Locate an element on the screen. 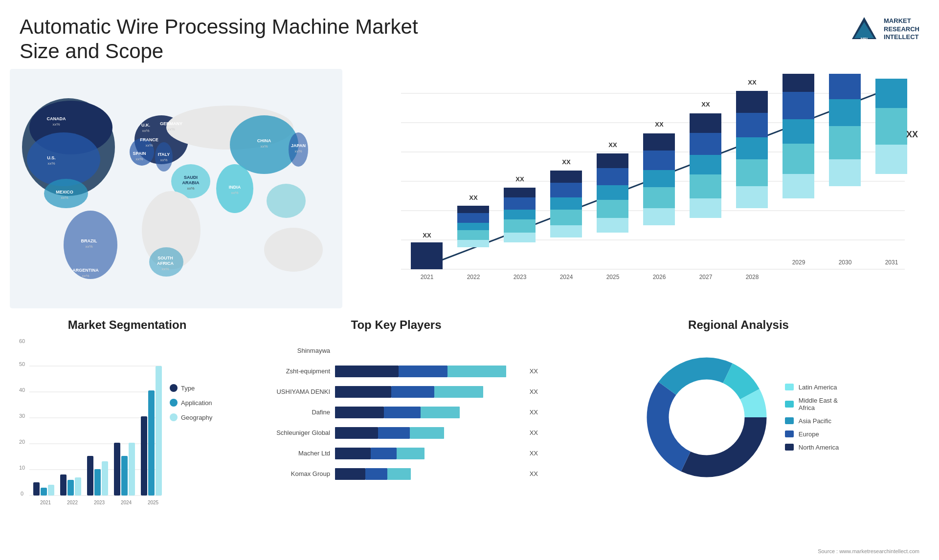 The width and height of the screenshot is (939, 560). svg-text: 2029 is located at coordinates (799, 262).